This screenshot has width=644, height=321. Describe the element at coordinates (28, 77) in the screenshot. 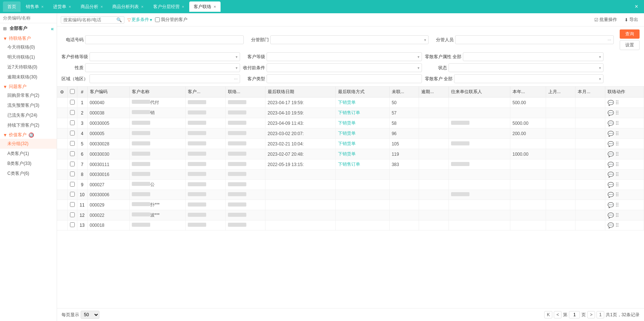

I see `sidebar-item-overdue: 逾期未联络(30)` at that location.